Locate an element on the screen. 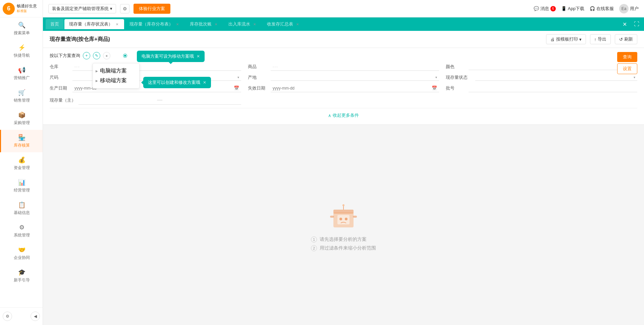 The height and width of the screenshot is (325, 644). messages-btn: 💬 消息 6 is located at coordinates (545, 9).